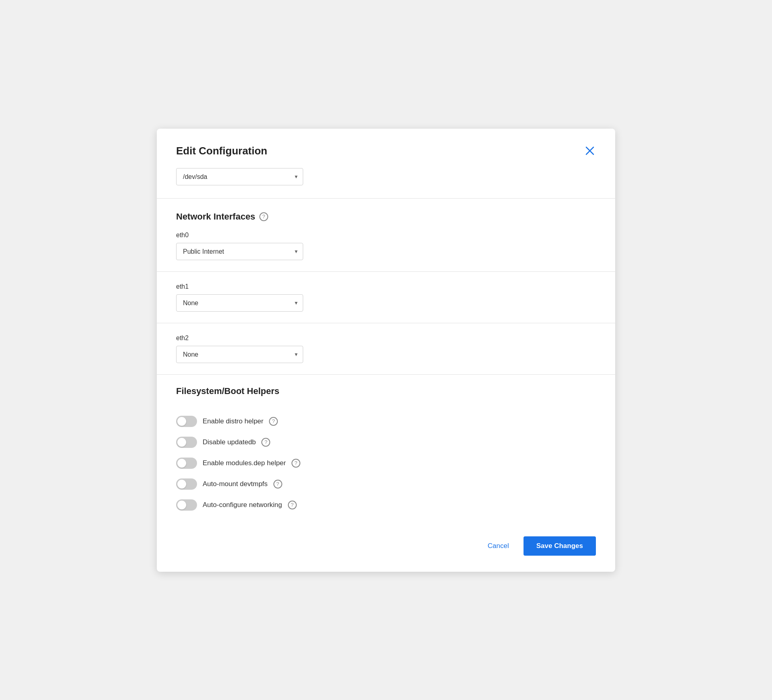 This screenshot has height=700, width=772. What do you see at coordinates (560, 546) in the screenshot?
I see `save-button: Save Changes` at bounding box center [560, 546].